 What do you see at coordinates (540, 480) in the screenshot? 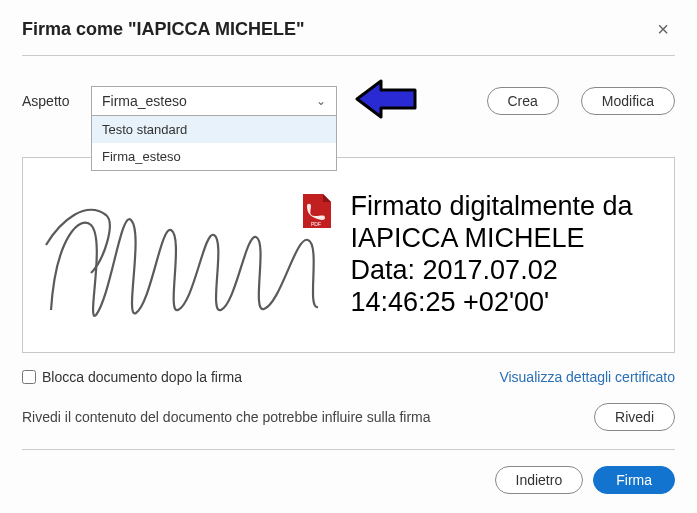
I see `back-button: Indietro` at bounding box center [540, 480].